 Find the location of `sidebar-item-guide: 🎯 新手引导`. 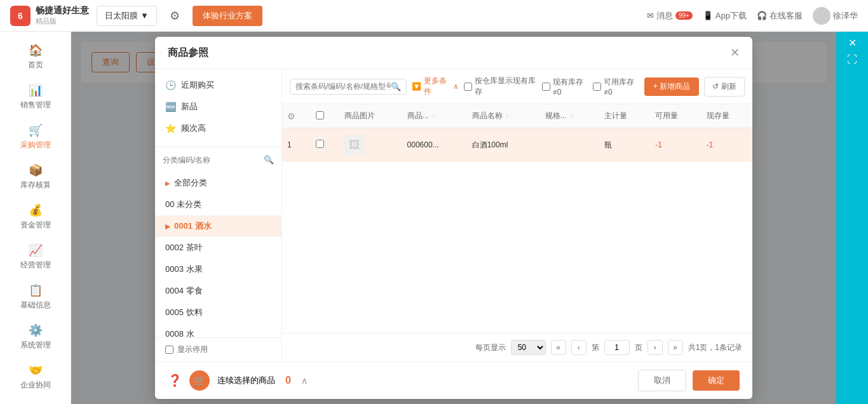

sidebar-item-guide: 🎯 新手引导 is located at coordinates (36, 400).